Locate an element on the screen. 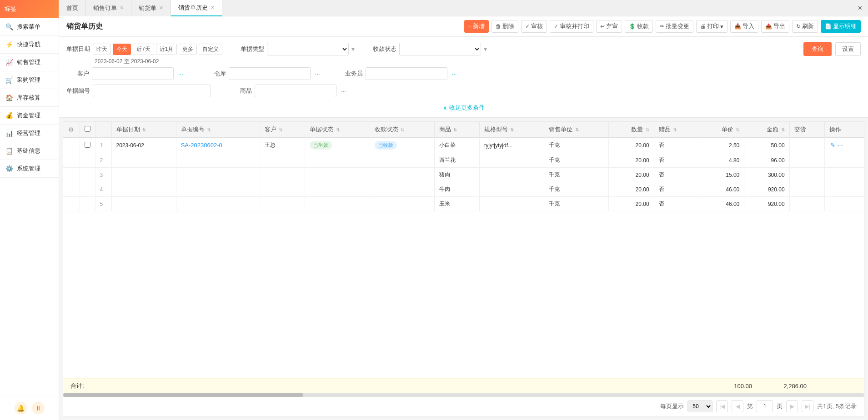 This screenshot has height=420, width=868. pause-btn: ⏸ is located at coordinates (38, 408).